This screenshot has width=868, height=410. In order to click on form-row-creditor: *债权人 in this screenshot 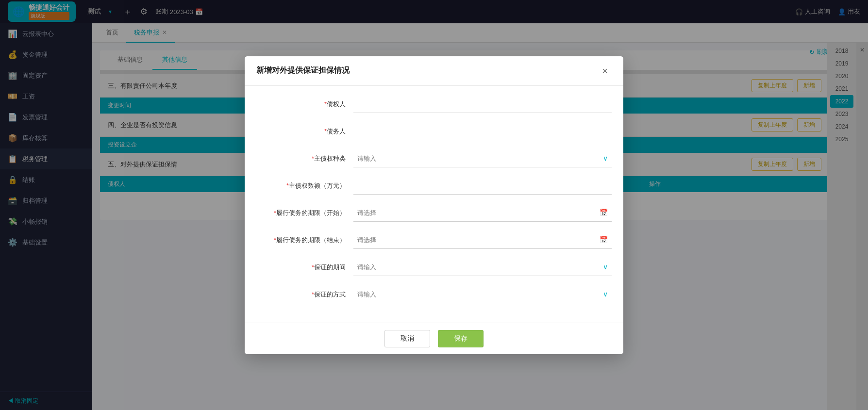, I will do `click(434, 104)`.